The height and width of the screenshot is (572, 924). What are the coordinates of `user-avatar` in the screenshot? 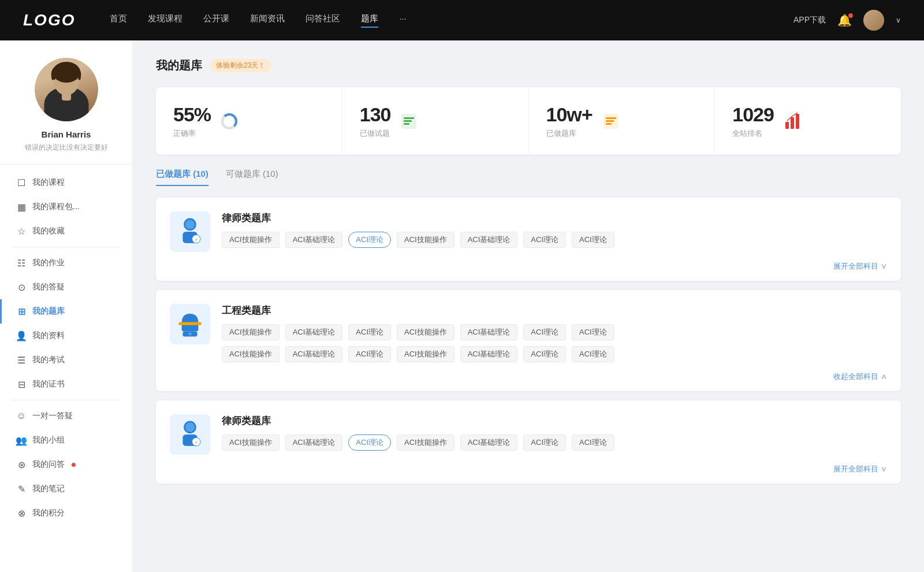 It's located at (874, 20).